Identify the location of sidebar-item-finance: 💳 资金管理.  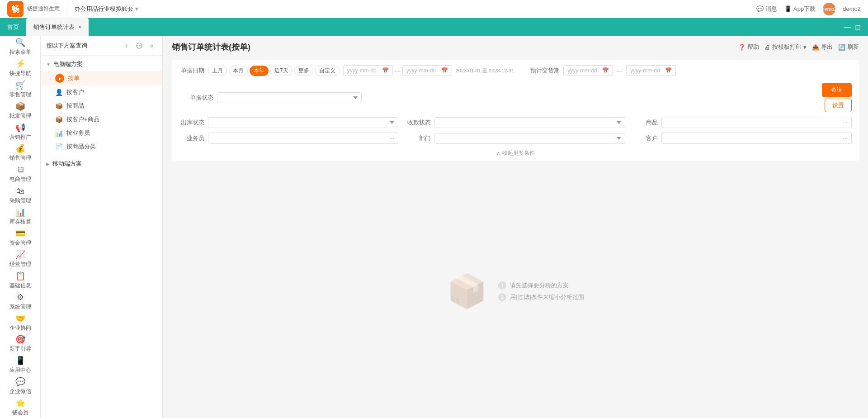
(20, 238).